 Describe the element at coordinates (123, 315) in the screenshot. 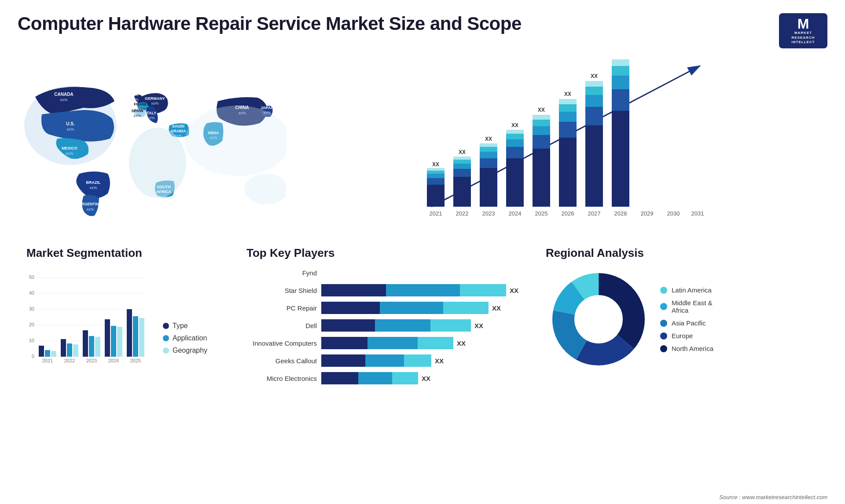

I see `seg-chart-container: 0 10 20 30 40 50 60` at that location.